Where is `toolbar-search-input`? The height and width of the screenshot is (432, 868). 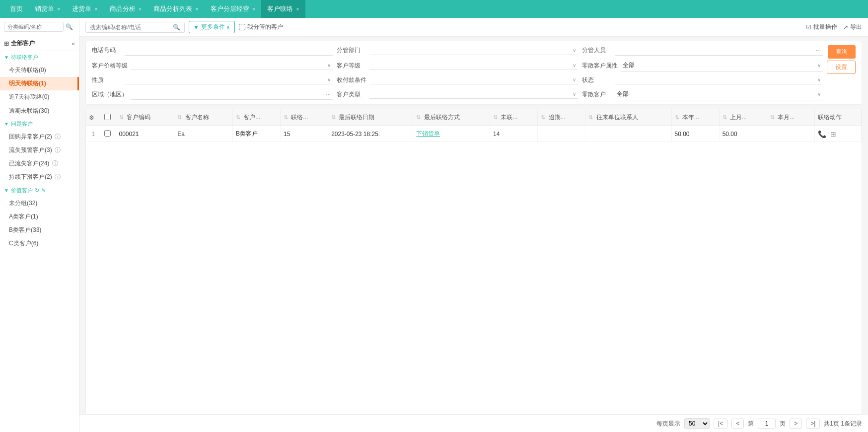 toolbar-search-input is located at coordinates (131, 27).